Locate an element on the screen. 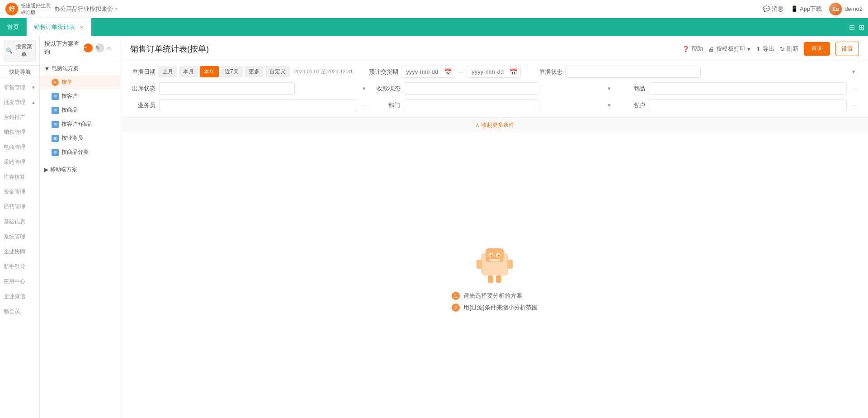  sidebar-group-newuser-title: 新手引导 is located at coordinates (20, 266).